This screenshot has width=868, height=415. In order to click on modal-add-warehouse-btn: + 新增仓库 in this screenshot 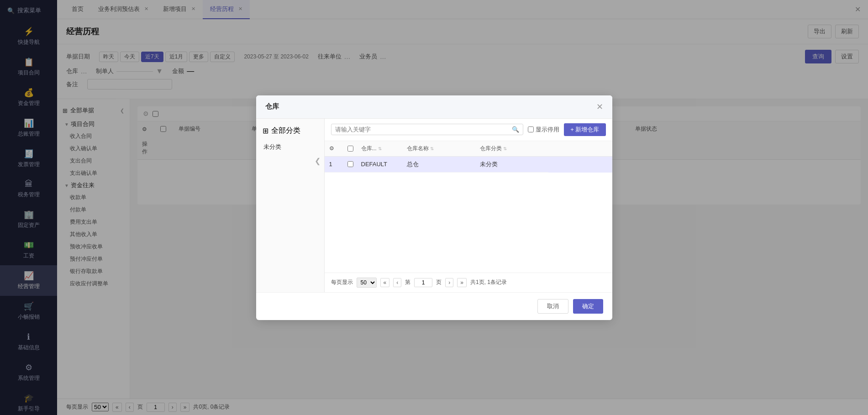, I will do `click(584, 130)`.